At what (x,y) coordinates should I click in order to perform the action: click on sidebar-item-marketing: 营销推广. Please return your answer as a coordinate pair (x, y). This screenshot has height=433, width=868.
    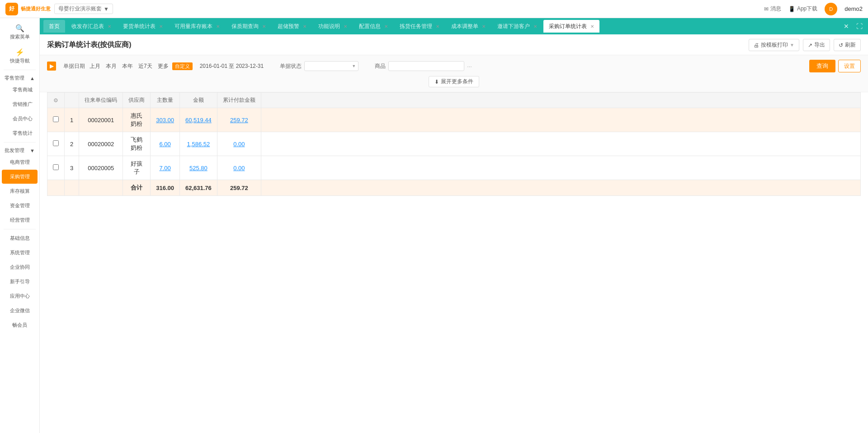
    Looking at the image, I should click on (20, 104).